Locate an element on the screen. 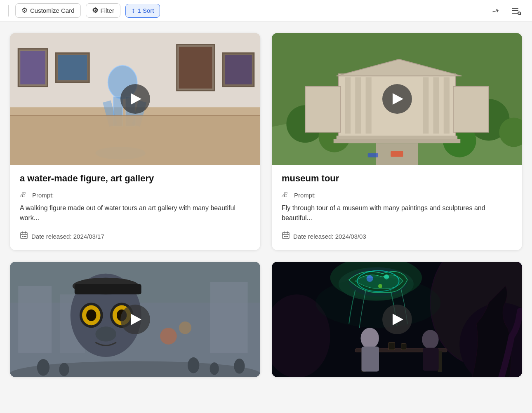  card-title-museum: museum tour is located at coordinates (397, 178).